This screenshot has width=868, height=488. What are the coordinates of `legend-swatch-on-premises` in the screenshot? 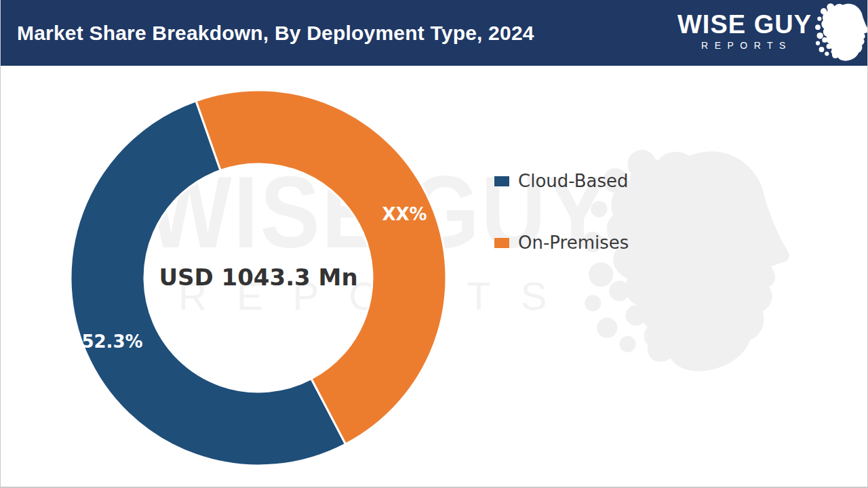 It's located at (502, 243).